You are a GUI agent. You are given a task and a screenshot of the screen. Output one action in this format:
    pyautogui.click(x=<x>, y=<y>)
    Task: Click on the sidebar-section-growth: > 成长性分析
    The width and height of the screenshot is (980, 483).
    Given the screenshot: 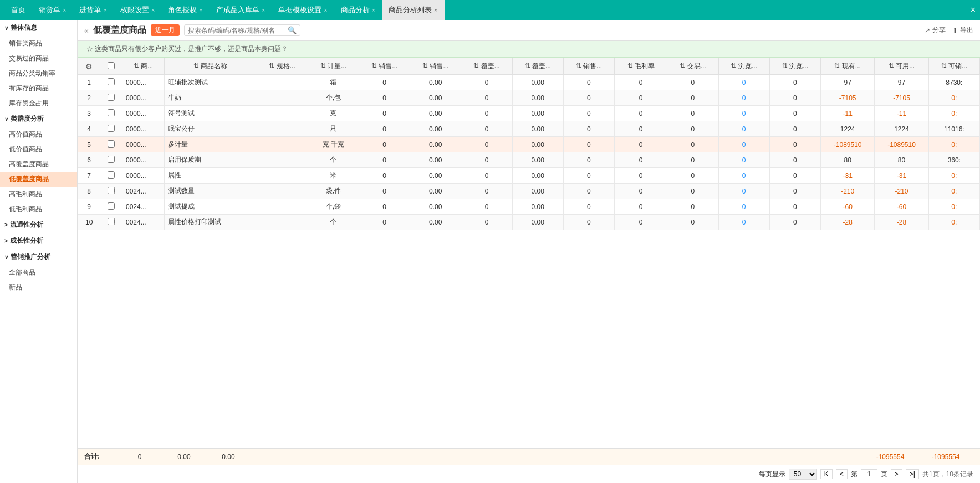 What is the action you would take?
    pyautogui.click(x=39, y=241)
    